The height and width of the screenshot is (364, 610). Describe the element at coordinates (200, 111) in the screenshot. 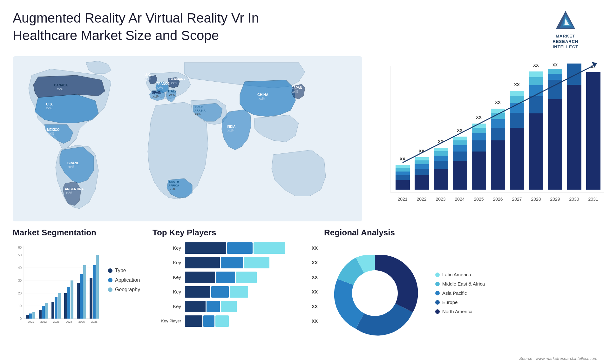

I see `svg-text: ARABIA` at that location.